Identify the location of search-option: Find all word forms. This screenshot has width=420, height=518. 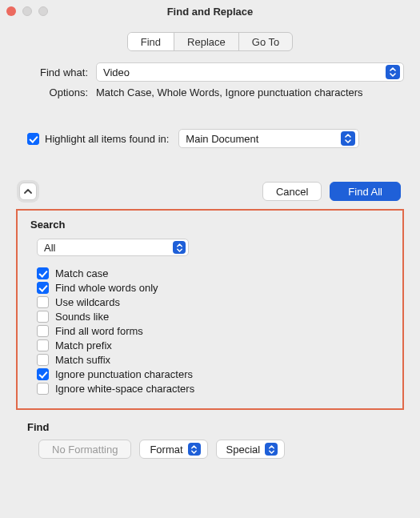
(213, 331).